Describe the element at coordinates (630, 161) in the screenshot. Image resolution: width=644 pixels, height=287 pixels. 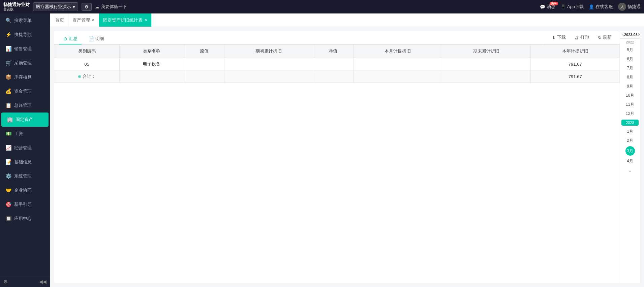
I see `month-2023-4月: 4月` at that location.